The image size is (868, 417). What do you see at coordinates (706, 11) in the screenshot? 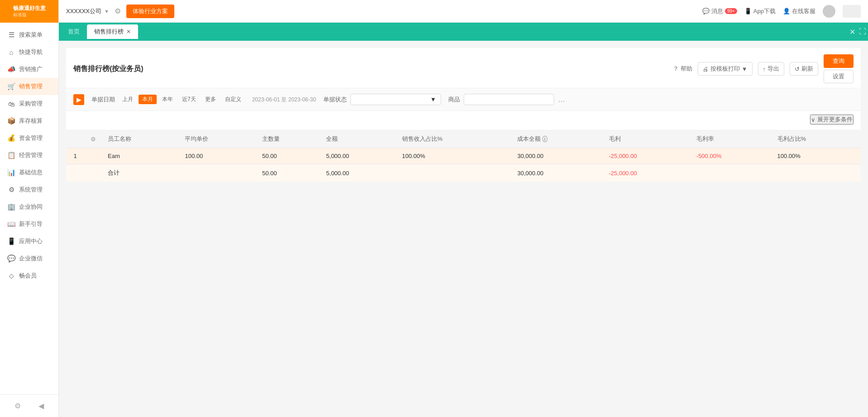
I see `message-icon: 💬` at bounding box center [706, 11].